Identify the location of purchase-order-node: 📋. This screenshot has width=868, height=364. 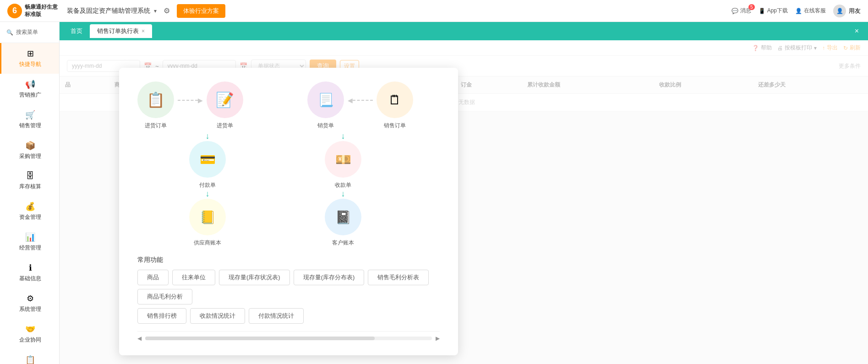
(156, 100).